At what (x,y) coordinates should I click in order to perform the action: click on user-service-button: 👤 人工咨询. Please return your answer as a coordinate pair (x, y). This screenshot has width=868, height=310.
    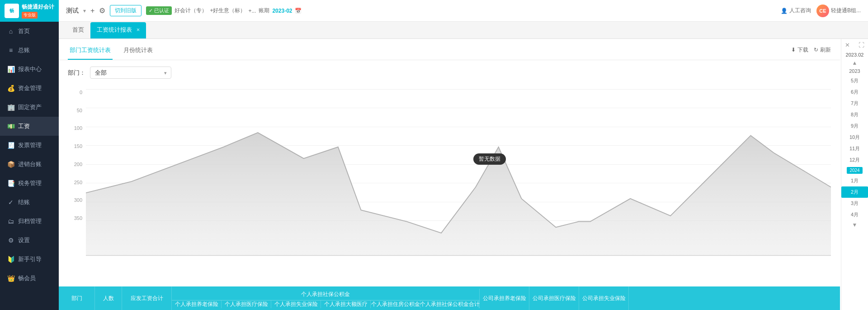
    Looking at the image, I should click on (796, 11).